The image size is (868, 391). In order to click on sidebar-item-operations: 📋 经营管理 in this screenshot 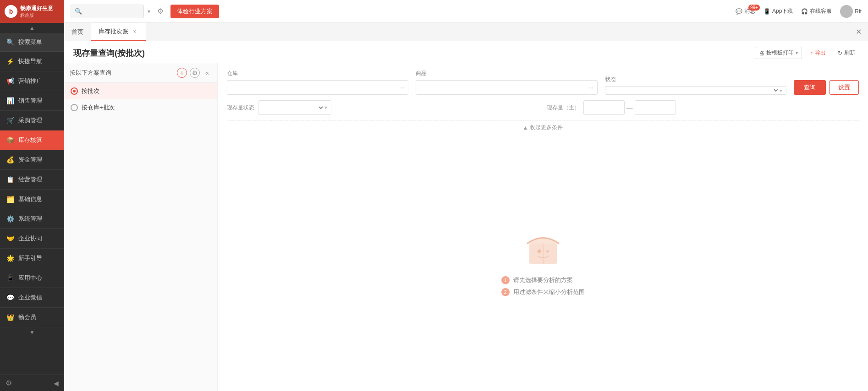, I will do `click(32, 179)`.